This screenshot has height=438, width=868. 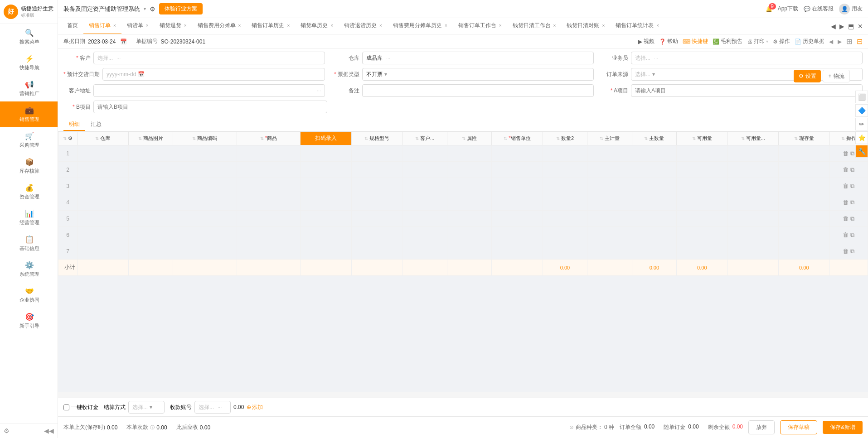 I want to click on note-input, so click(x=478, y=91).